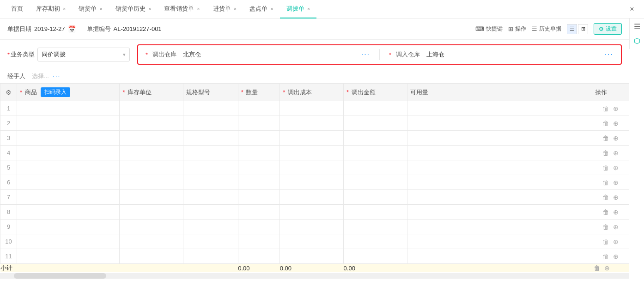 The image size is (644, 293). Describe the element at coordinates (60, 276) in the screenshot. I see `scrollbar-thumb` at that location.